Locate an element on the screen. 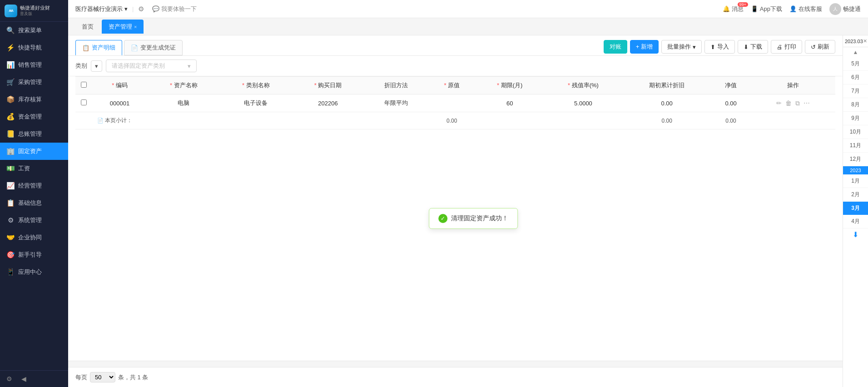 The image size is (868, 387). reconcile-button: 对账 is located at coordinates (615, 47).